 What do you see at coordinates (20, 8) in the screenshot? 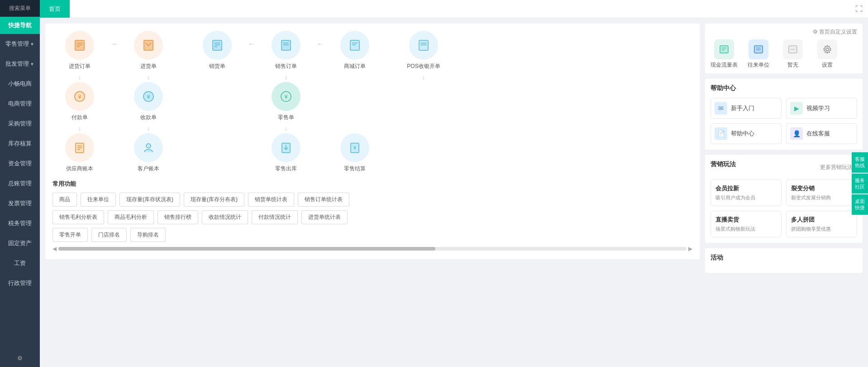
I see `sidebar-search: 搜索菜单` at bounding box center [20, 8].